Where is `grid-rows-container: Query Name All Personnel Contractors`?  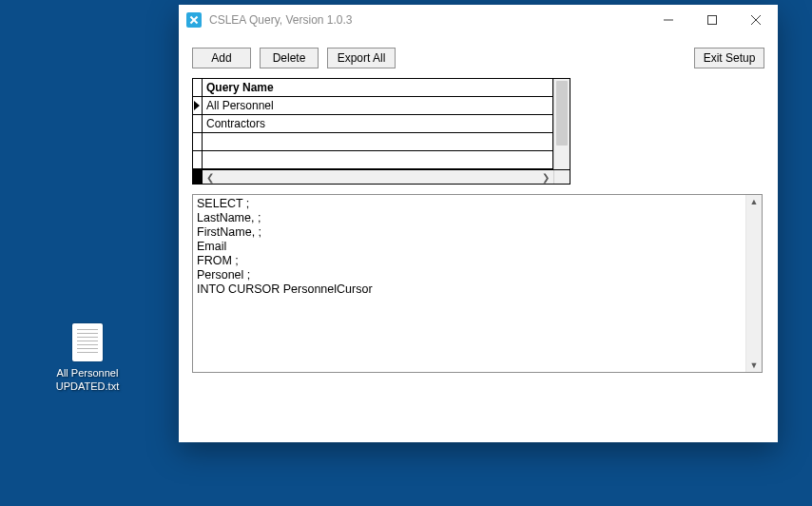
grid-rows-container: Query Name All Personnel Contractors is located at coordinates (373, 124).